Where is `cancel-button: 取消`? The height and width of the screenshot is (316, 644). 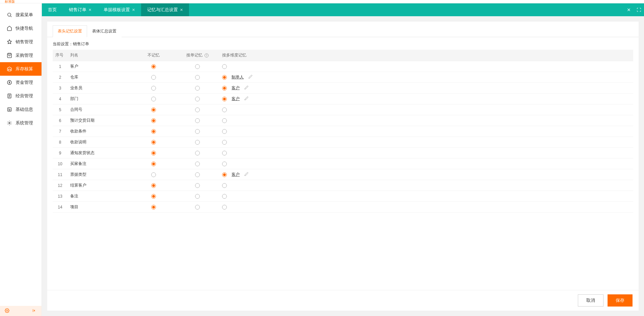
cancel-button: 取消 is located at coordinates (591, 300).